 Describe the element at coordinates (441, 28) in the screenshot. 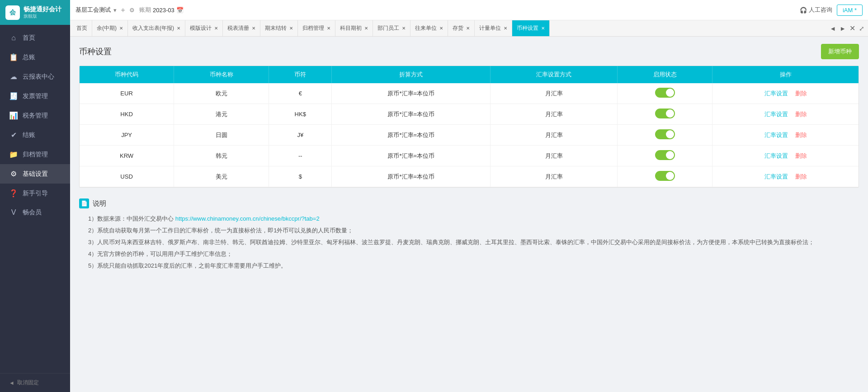

I see `tab-close-partner: ✕` at that location.